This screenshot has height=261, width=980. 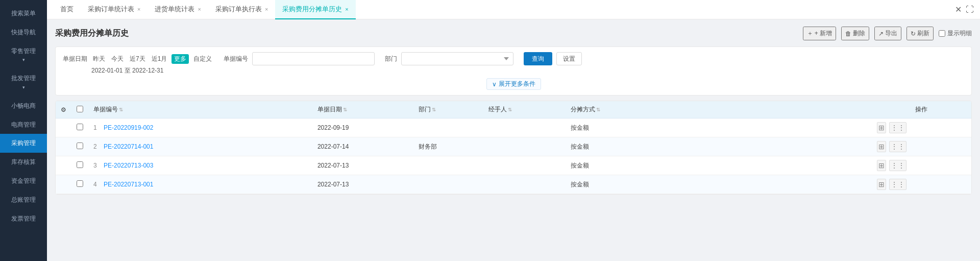 What do you see at coordinates (538, 59) in the screenshot?
I see `query-button: 查询` at bounding box center [538, 59].